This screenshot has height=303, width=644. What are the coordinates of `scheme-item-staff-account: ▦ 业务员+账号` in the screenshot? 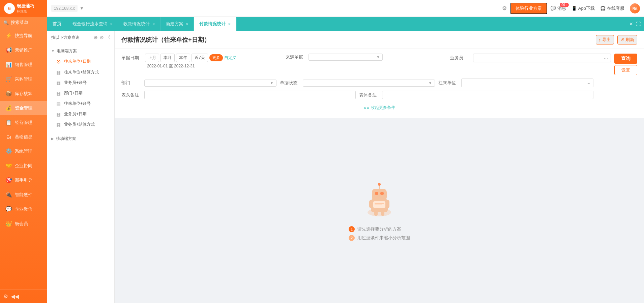 It's located at (81, 83).